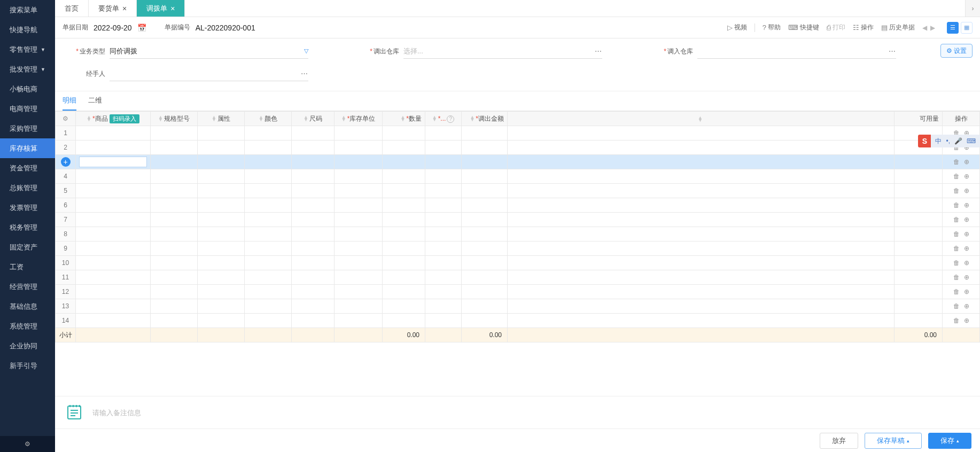 This screenshot has width=980, height=452. Describe the element at coordinates (924, 28) in the screenshot. I see `prev-doc: ◀` at that location.